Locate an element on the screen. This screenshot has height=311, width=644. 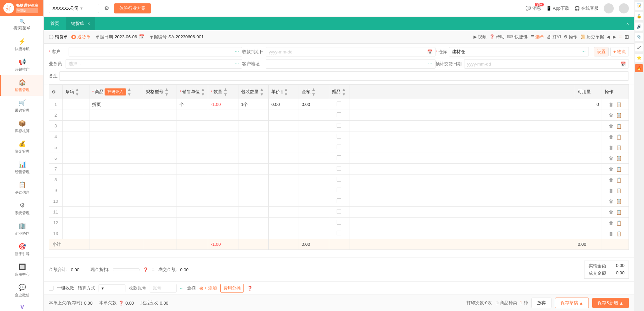
sort-qty: ▲▼ is located at coordinates (225, 92).